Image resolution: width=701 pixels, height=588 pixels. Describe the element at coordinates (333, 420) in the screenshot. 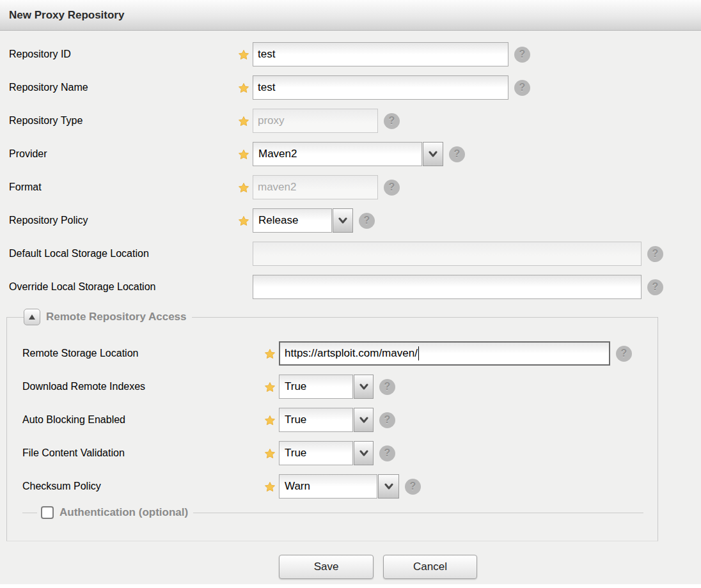

I see `auto-blocking-enabled-row: Auto Blocking Enabled True ?` at that location.